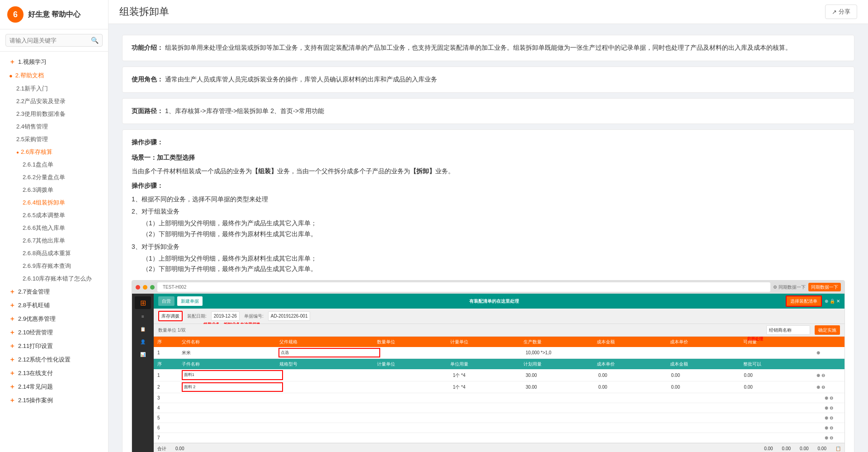 This screenshot has height=452, width=868. Describe the element at coordinates (170, 316) in the screenshot. I see `ss-type-select: 库存调拨` at that location.